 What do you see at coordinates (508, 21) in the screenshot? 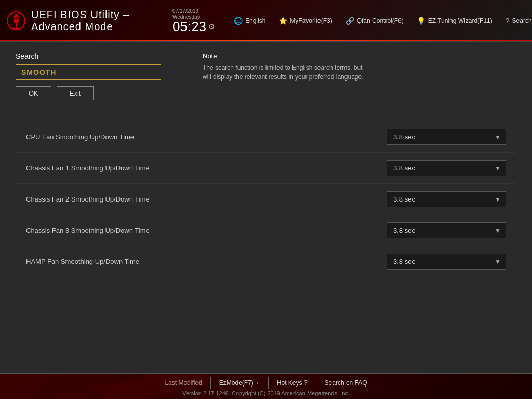
I see `search-icon: ?` at bounding box center [508, 21].